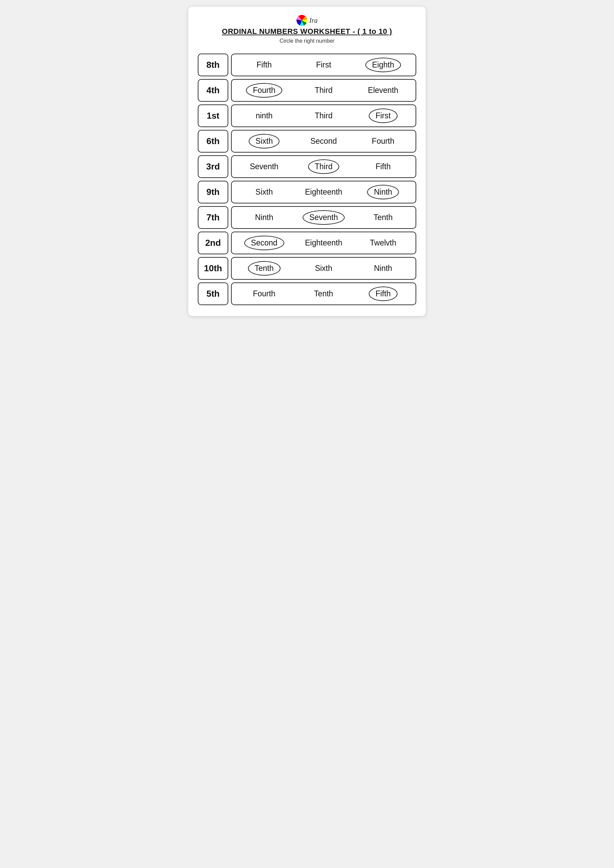 This screenshot has width=614, height=868. Describe the element at coordinates (307, 20) in the screenshot. I see `logo-row: Ira` at that location.